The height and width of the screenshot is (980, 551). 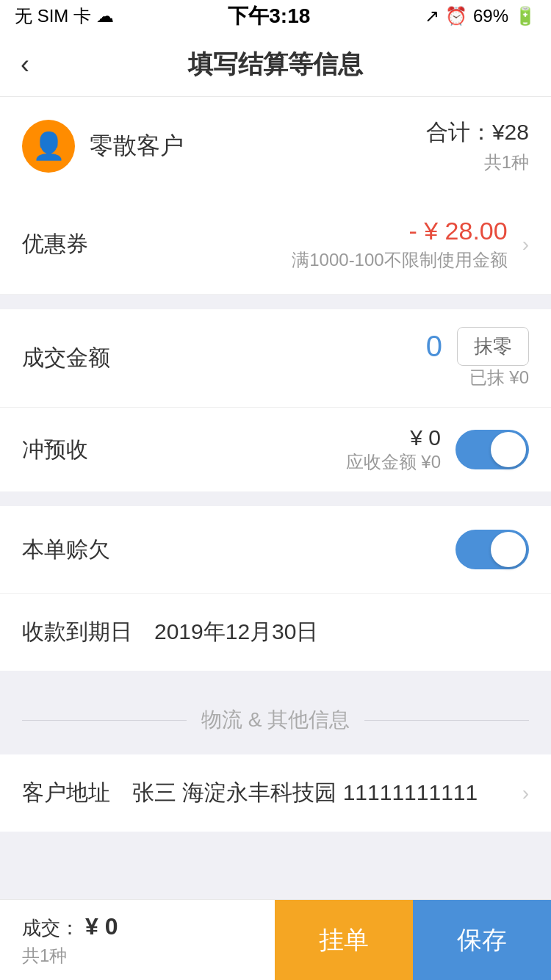 What do you see at coordinates (48, 146) in the screenshot?
I see `avatar-icon: 👤` at bounding box center [48, 146].